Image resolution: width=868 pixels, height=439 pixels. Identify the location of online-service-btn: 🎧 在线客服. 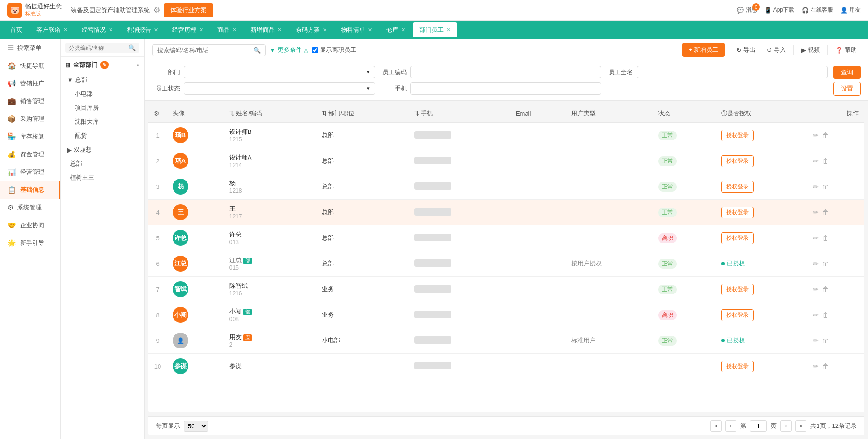
(817, 10).